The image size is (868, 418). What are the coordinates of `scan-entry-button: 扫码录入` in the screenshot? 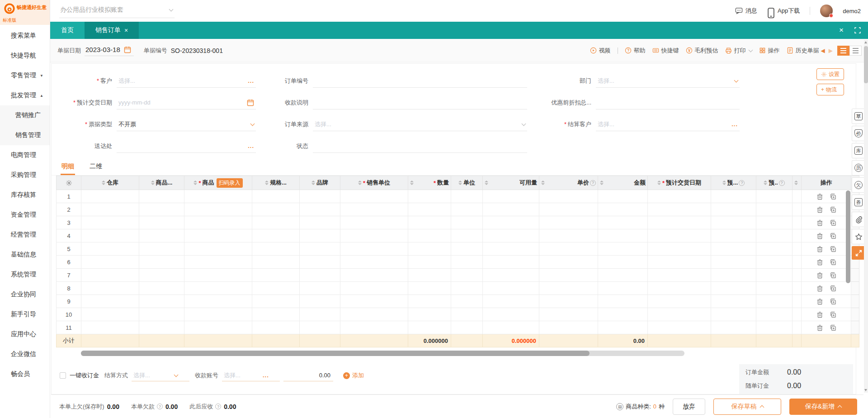 It's located at (230, 183).